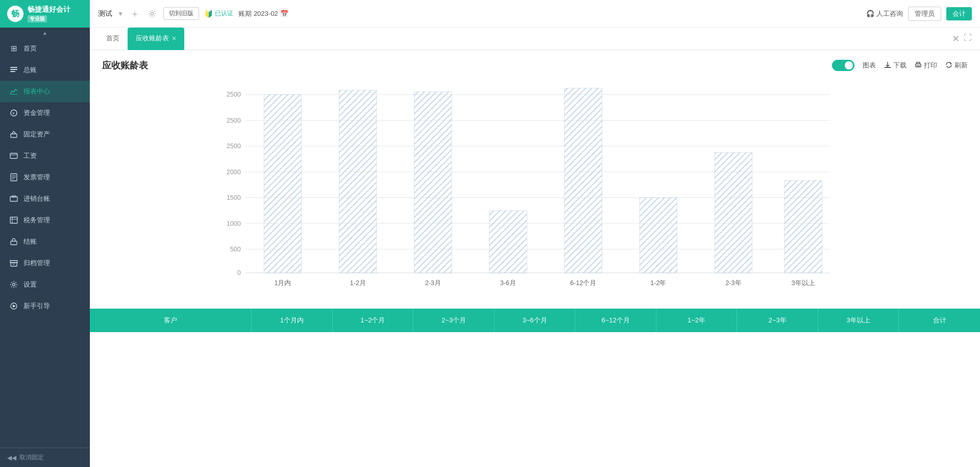 The height and width of the screenshot is (467, 980). Describe the element at coordinates (113, 38) in the screenshot. I see `tab-home-label: 首页` at that location.